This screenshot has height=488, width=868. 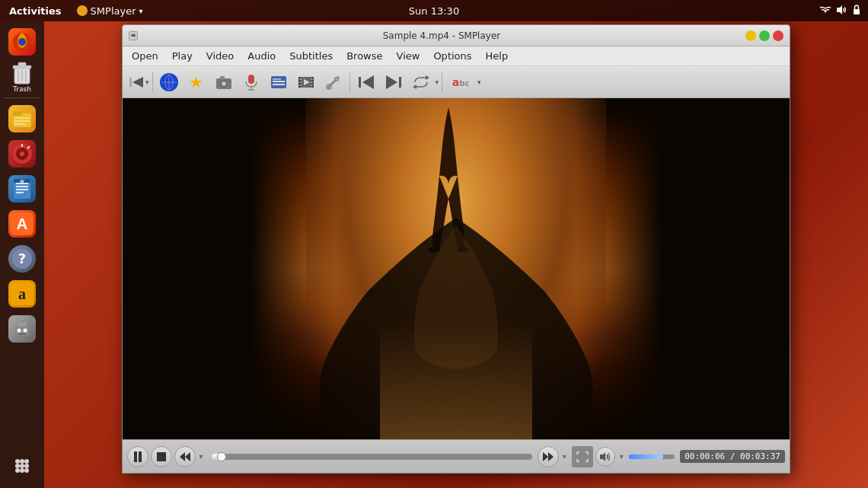 I want to click on menu-options: Options, so click(x=452, y=56).